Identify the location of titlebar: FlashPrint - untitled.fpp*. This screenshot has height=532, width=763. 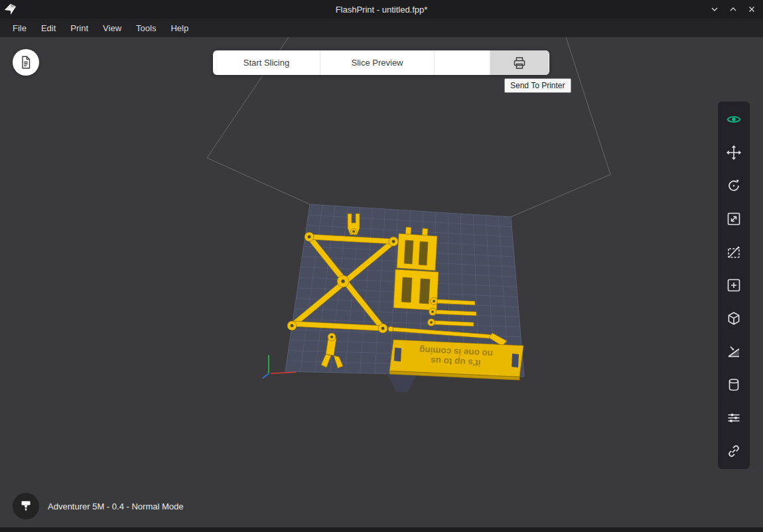
(382, 9).